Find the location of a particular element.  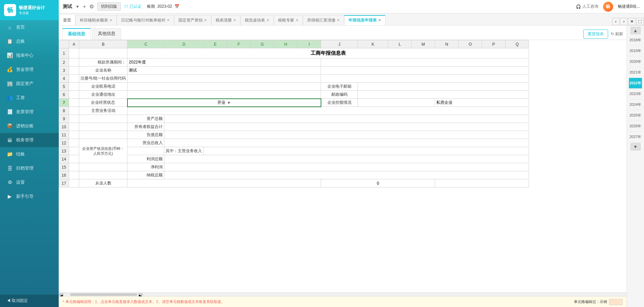

tab-close-tax_form: ✕ is located at coordinates (235, 20).